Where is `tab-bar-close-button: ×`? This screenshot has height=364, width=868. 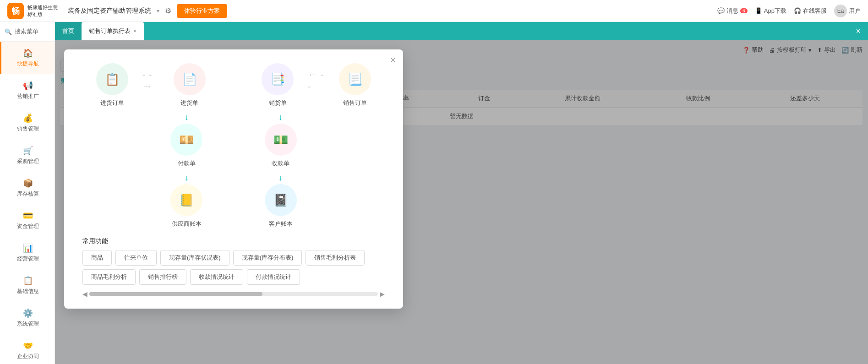 tab-bar-close-button: × is located at coordinates (858, 31).